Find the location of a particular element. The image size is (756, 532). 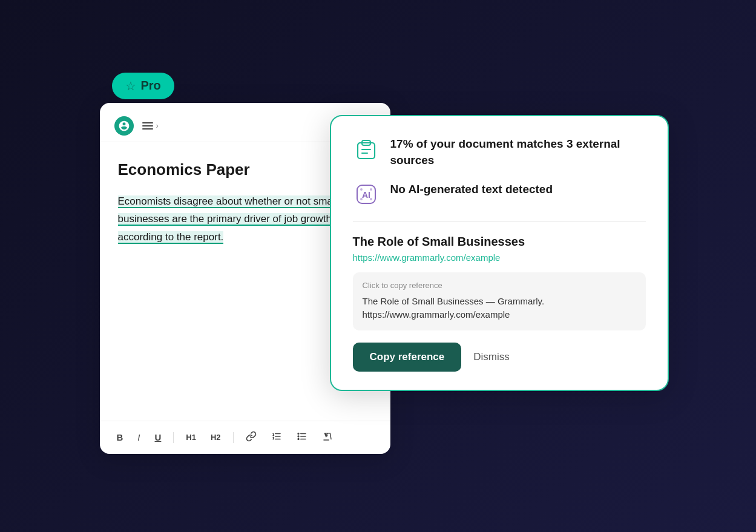

ordered-list-button is located at coordinates (277, 438).